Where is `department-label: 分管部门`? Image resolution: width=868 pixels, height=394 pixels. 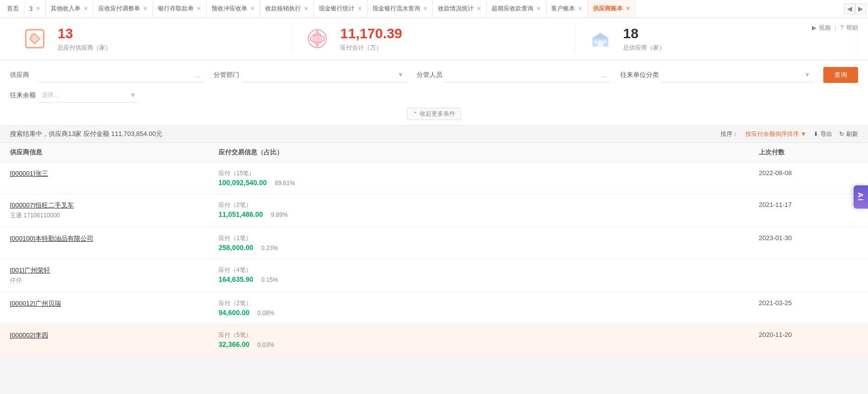
department-label: 分管部门 is located at coordinates (226, 75).